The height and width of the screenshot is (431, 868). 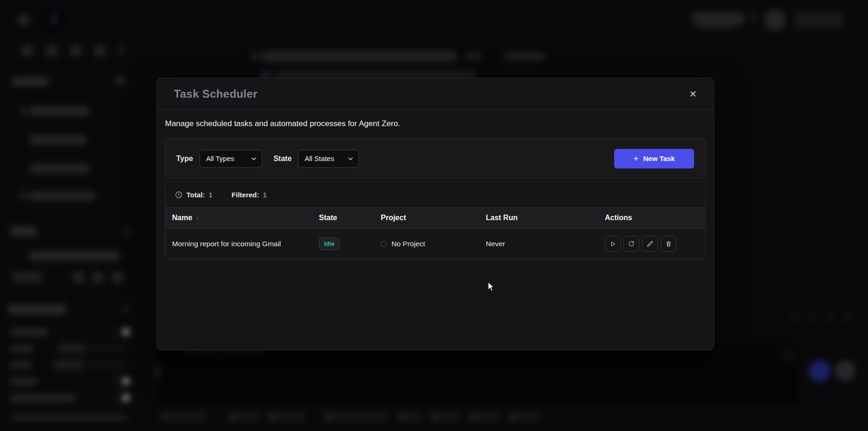 I want to click on type-filter-label: Type, so click(x=185, y=159).